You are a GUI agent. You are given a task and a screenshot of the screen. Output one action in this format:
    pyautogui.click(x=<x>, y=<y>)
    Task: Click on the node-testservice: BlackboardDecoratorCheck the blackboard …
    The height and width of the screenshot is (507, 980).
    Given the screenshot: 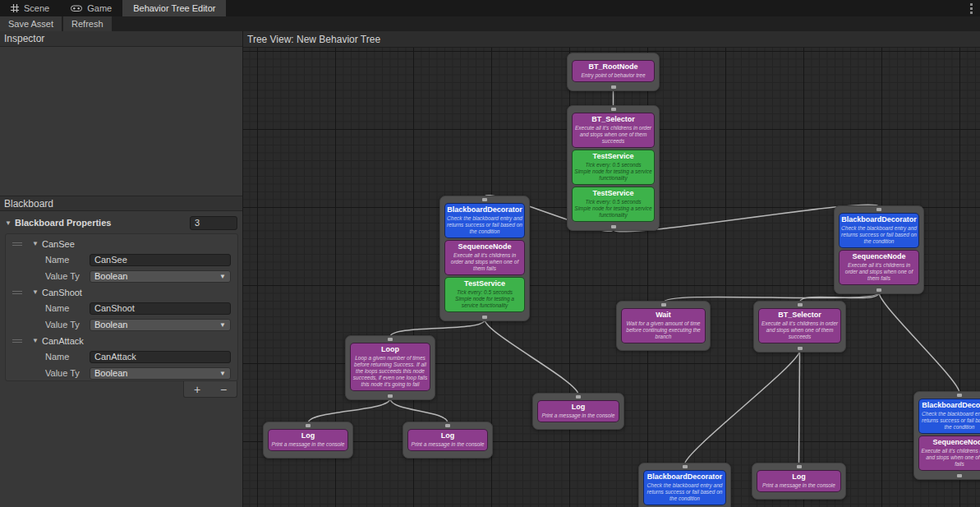 What is the action you would take?
    pyautogui.click(x=485, y=258)
    